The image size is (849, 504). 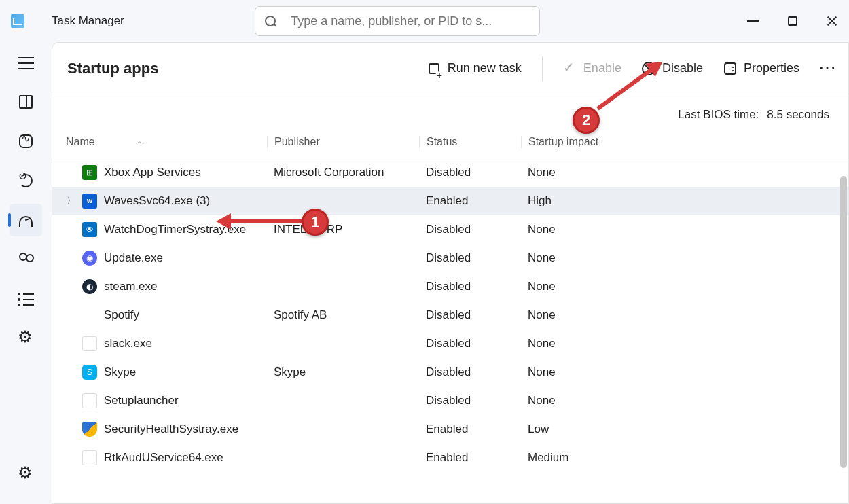 I want to click on minimize-button, so click(x=753, y=21).